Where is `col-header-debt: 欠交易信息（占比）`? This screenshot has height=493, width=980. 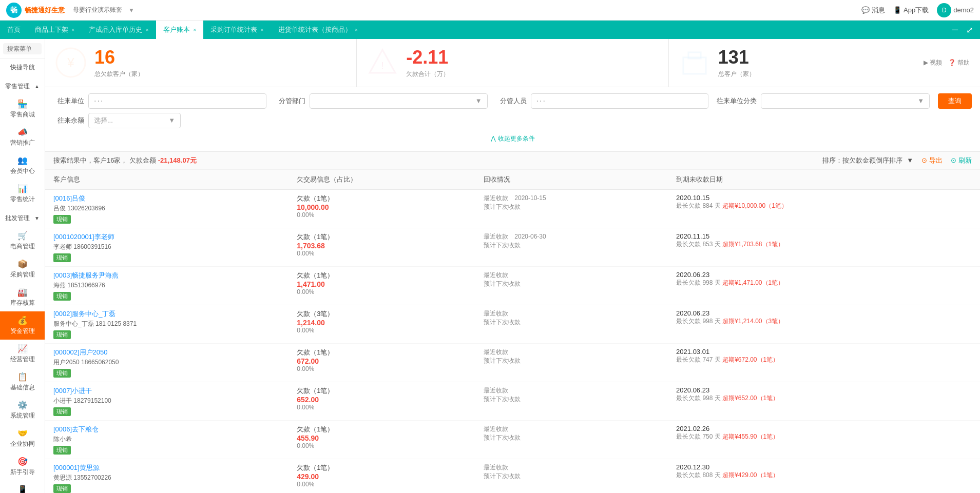 col-header-debt: 欠交易信息（占比） is located at coordinates (382, 180).